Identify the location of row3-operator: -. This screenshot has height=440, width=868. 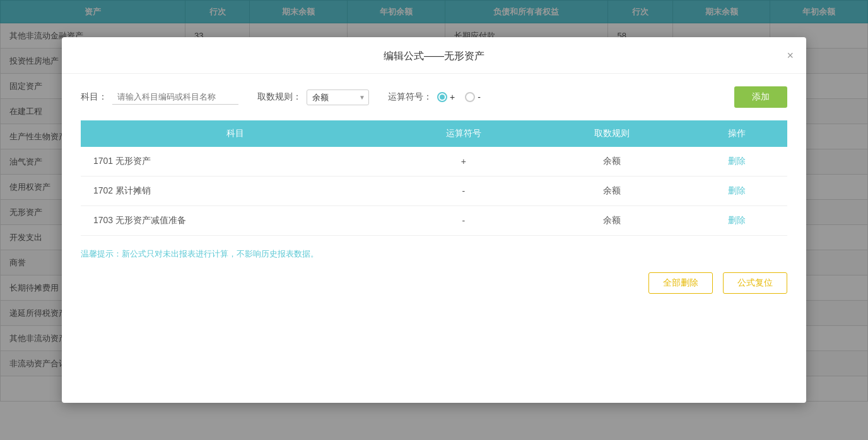
(463, 221).